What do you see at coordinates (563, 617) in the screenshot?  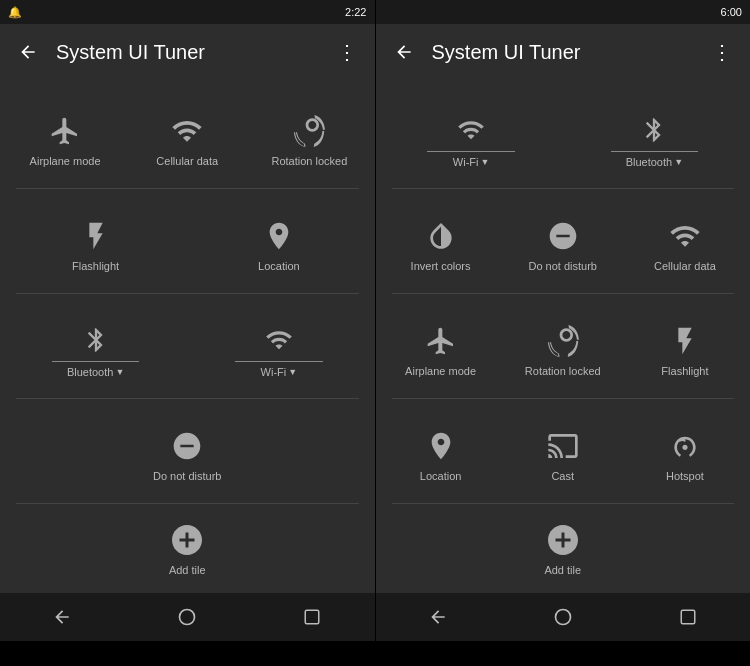 I see `home-nav-right` at bounding box center [563, 617].